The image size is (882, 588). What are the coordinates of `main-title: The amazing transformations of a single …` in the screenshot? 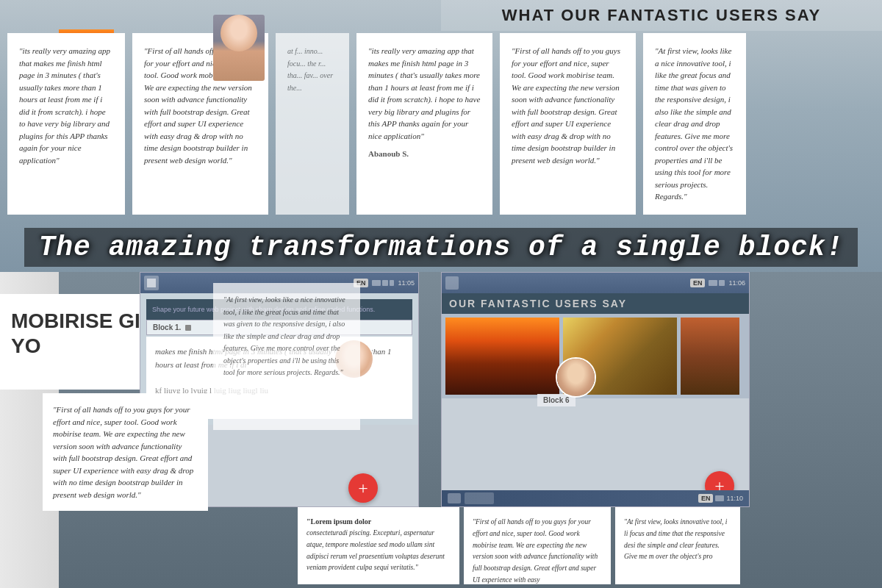 It's located at (441, 247).